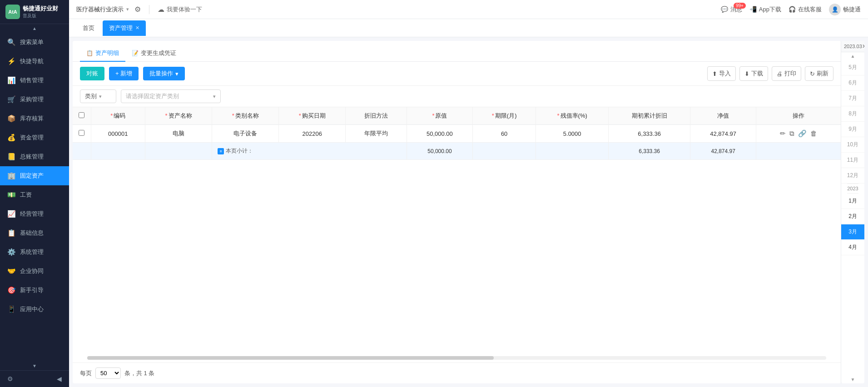  Describe the element at coordinates (799, 116) in the screenshot. I see `col-actions: 操作` at that location.